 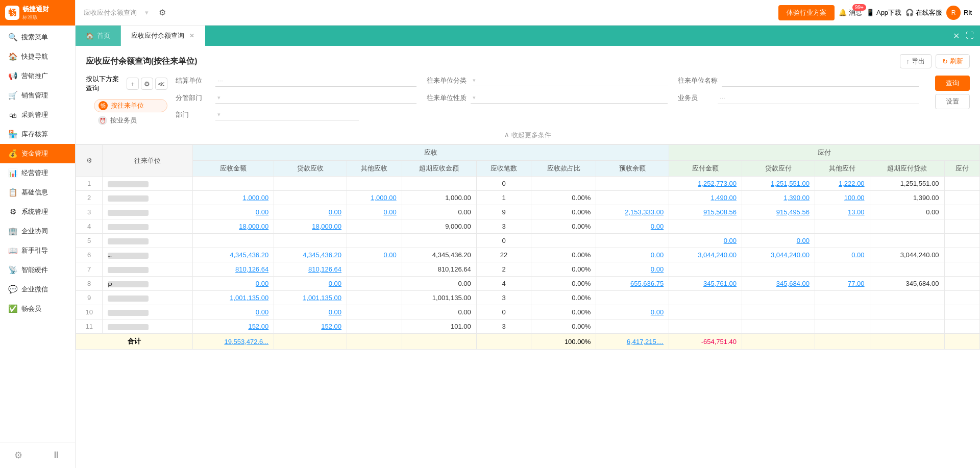 What do you see at coordinates (850, 13) in the screenshot?
I see `notify-button: 🔔 消息 99+` at bounding box center [850, 13].